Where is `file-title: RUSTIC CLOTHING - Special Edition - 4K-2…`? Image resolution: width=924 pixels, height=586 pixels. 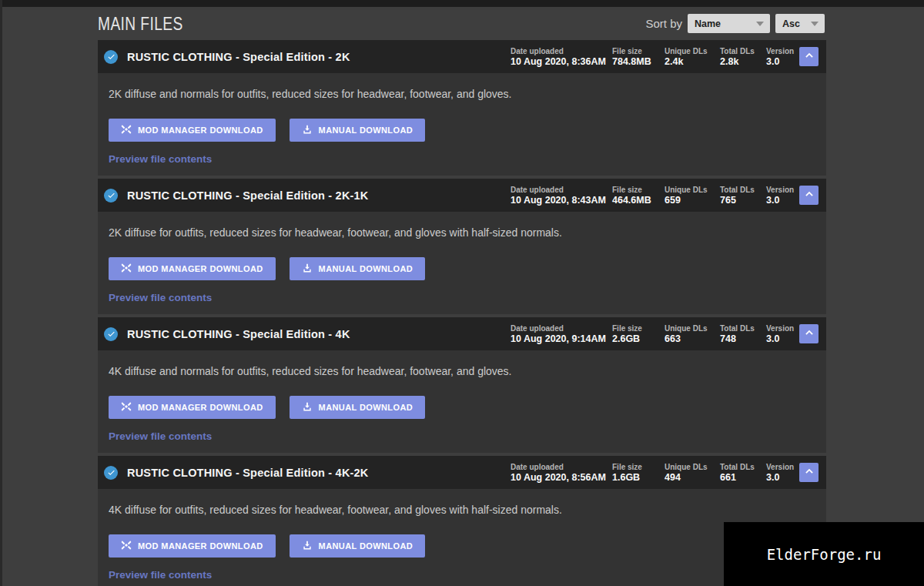
file-title: RUSTIC CLOTHING - Special Edition - 4K-2… is located at coordinates (319, 473).